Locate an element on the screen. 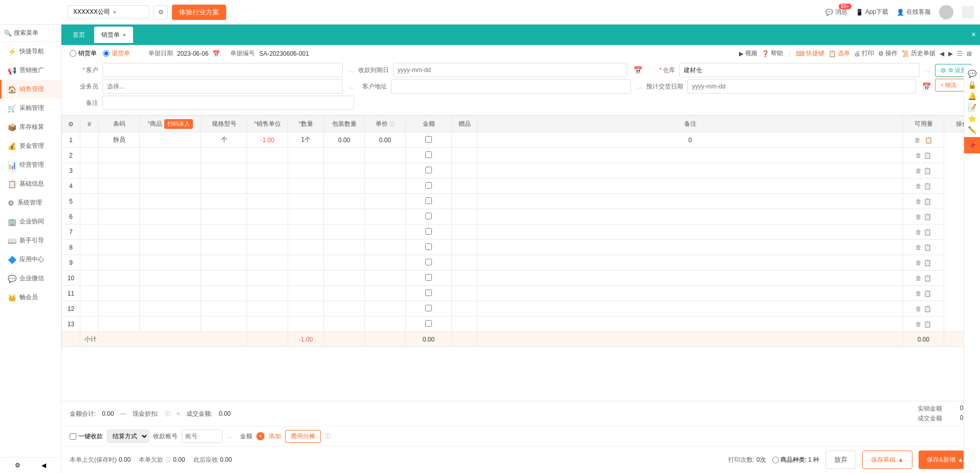 This screenshot has width=980, height=473. float-icon-bell: 🔔 is located at coordinates (972, 96).